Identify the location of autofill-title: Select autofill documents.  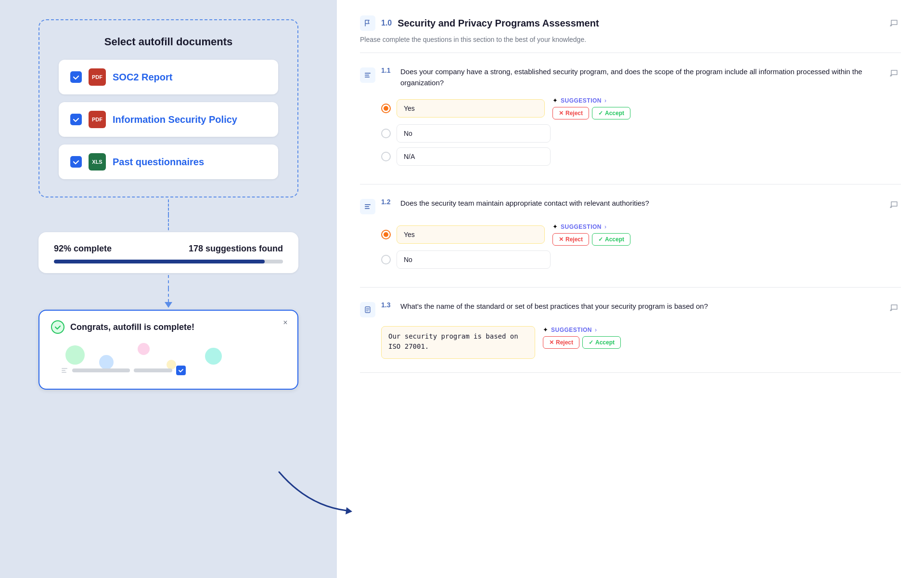
(168, 42).